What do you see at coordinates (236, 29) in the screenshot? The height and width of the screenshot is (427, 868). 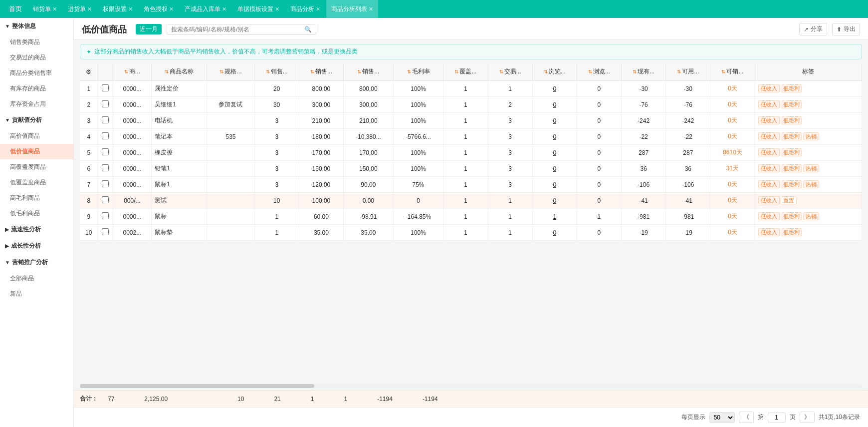 I see `search-input` at bounding box center [236, 29].